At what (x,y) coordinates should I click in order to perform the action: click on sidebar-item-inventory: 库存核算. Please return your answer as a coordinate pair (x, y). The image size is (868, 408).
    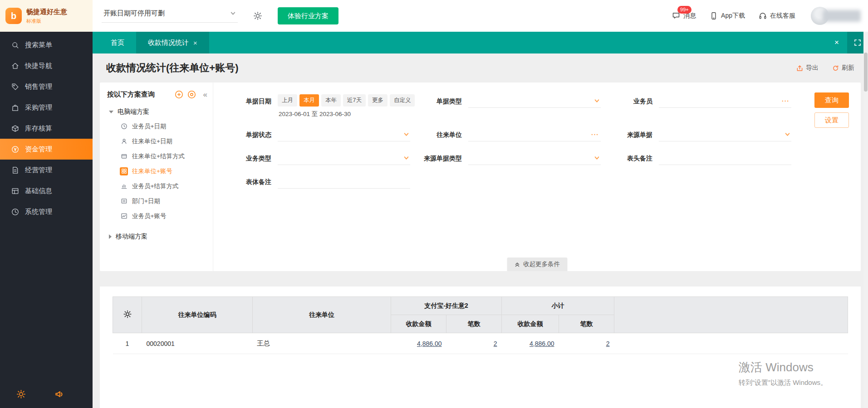
    Looking at the image, I should click on (46, 128).